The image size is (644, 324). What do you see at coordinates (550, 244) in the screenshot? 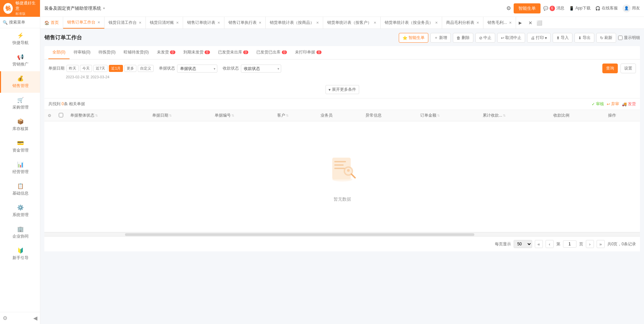
I see `prev-page-button: ‹` at bounding box center [550, 244].